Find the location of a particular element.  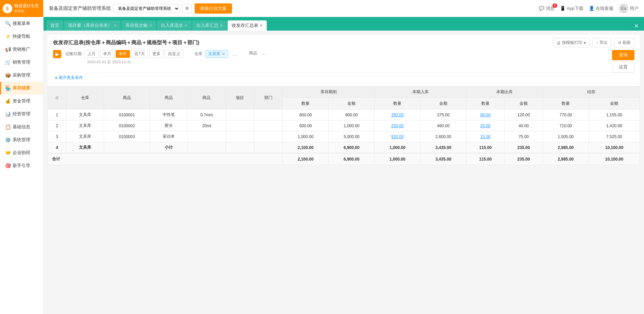

date-btn-more: 更多 is located at coordinates (156, 54).